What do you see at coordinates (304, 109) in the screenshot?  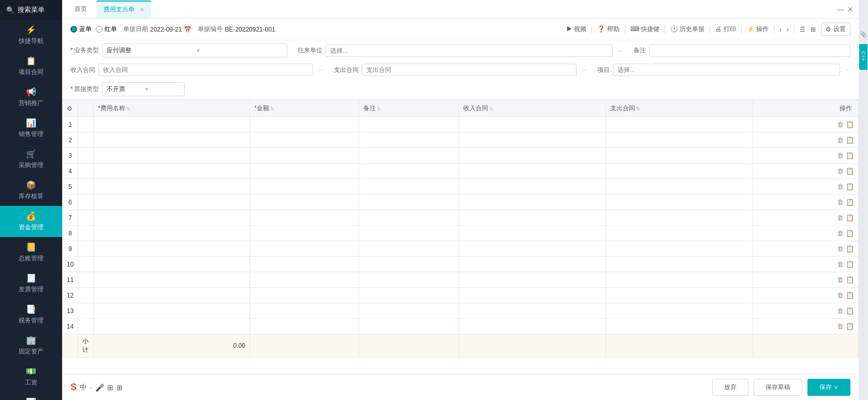 I see `column-amount: *金额 ⇅` at bounding box center [304, 109].